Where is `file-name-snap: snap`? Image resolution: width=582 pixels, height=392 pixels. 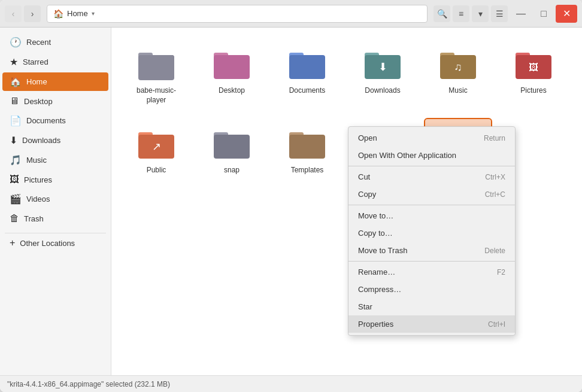
file-name-snap: snap is located at coordinates (232, 171).